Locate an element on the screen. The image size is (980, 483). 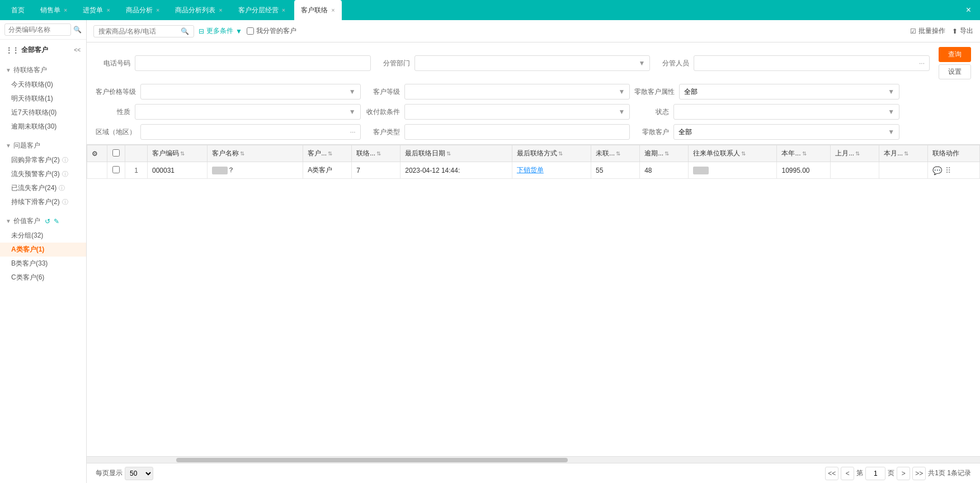
tab-home: 首页 is located at coordinates (18, 10).